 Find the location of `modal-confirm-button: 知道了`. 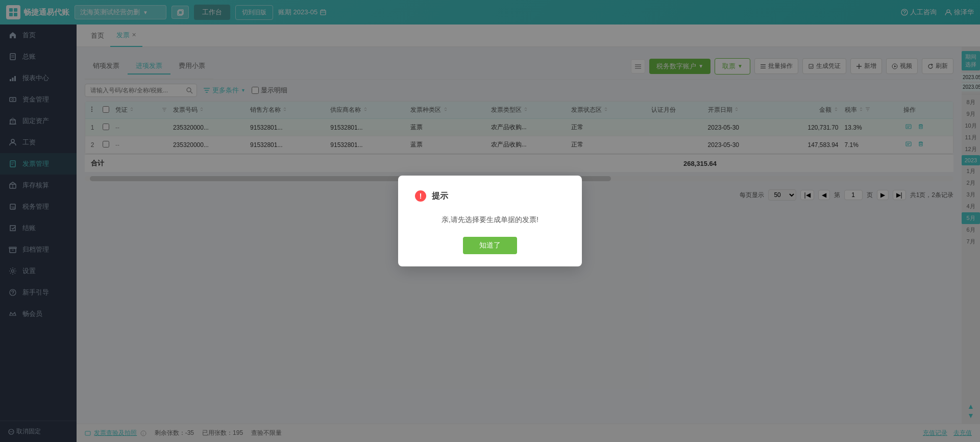

modal-confirm-button: 知道了 is located at coordinates (490, 245).